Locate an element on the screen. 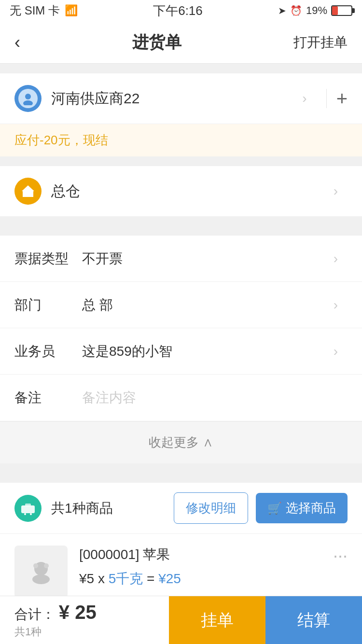  person-icon is located at coordinates (28, 98).